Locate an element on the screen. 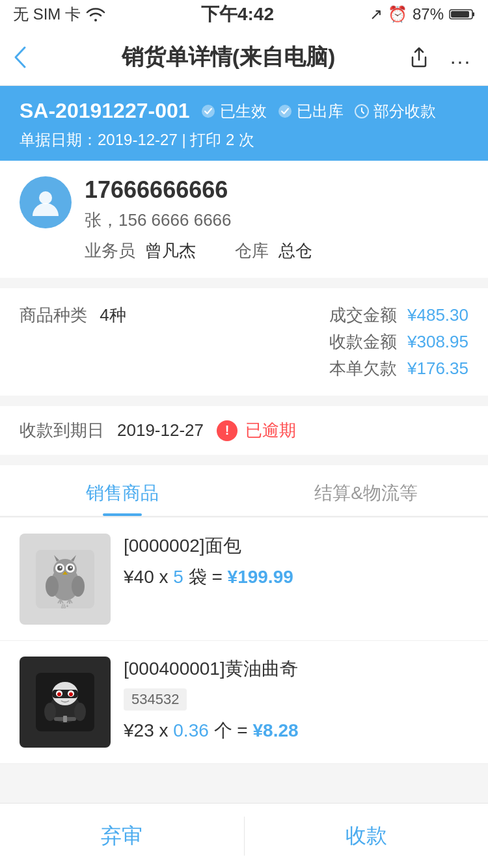 The image size is (488, 868). more-button: ... is located at coordinates (461, 57).